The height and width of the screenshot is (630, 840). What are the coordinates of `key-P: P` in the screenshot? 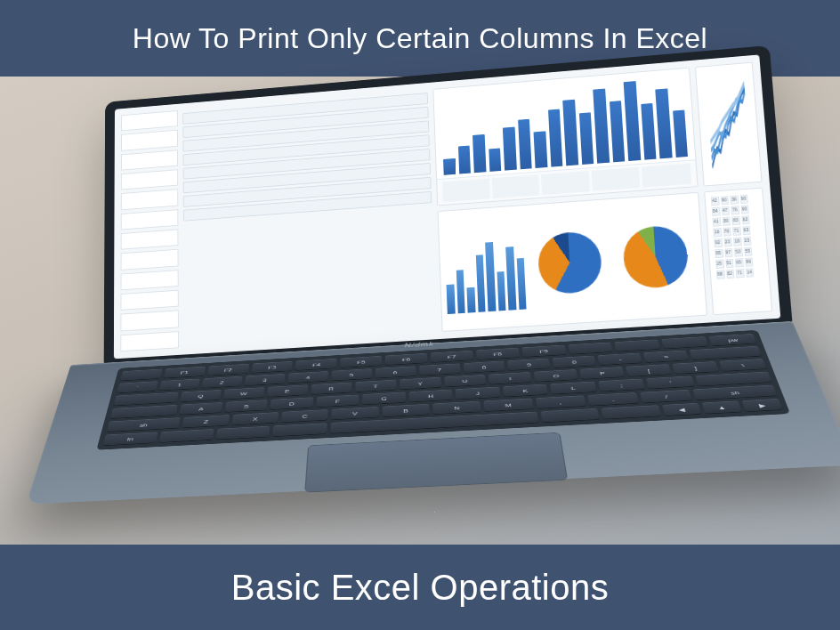 It's located at (602, 374).